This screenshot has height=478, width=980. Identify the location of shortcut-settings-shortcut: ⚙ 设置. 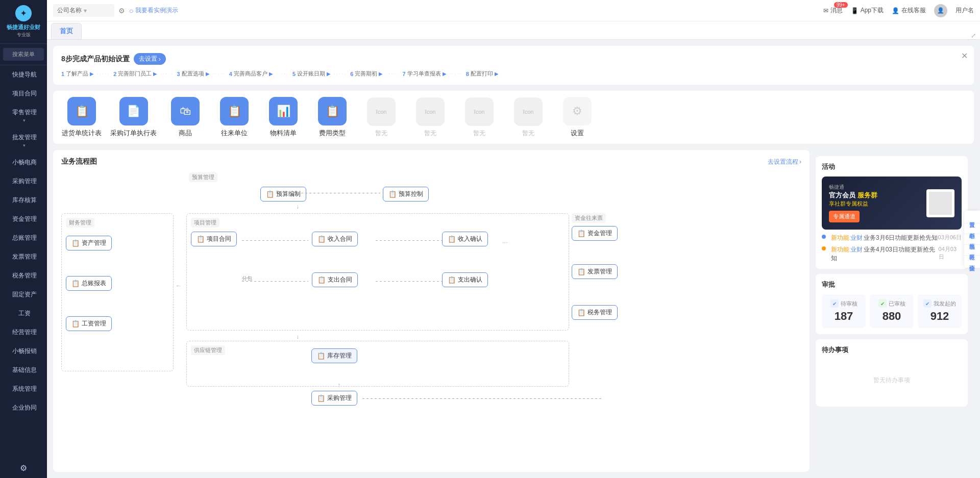
(577, 117).